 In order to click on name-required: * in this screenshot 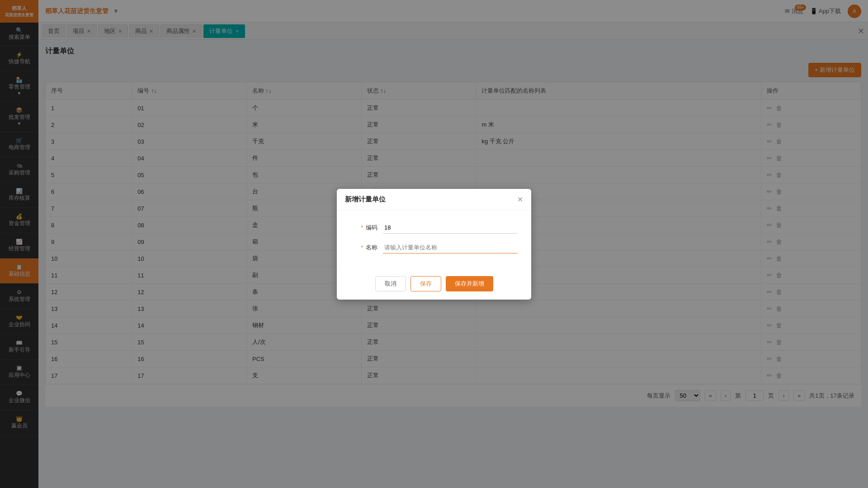, I will do `click(362, 248)`.